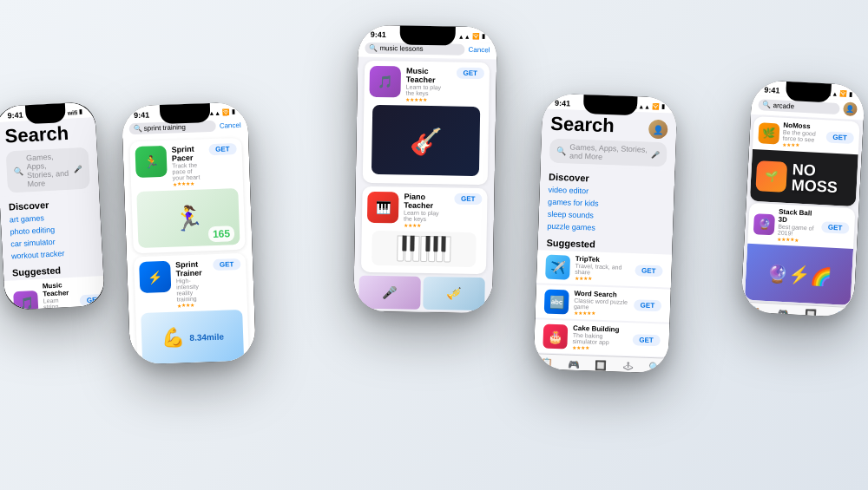 This screenshot has width=868, height=490. I want to click on search-title-row-4: Search 👤, so click(609, 128).